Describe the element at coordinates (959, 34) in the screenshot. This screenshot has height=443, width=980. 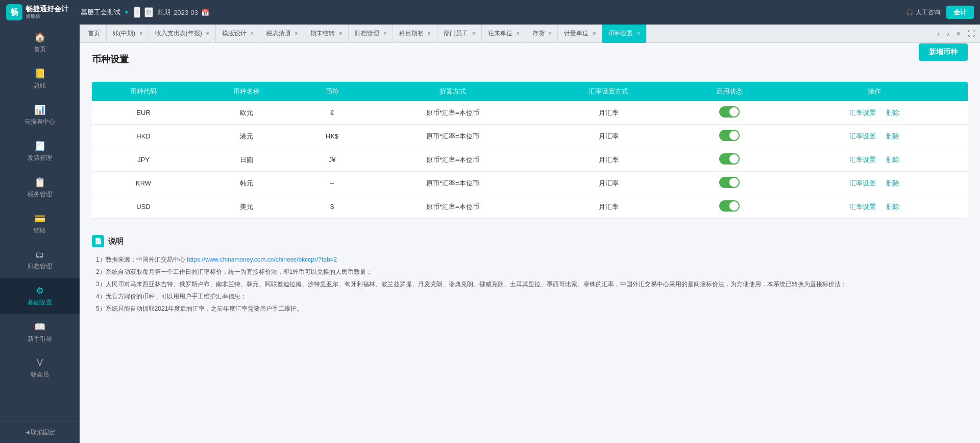
I see `tab-close-all-button: ×` at that location.